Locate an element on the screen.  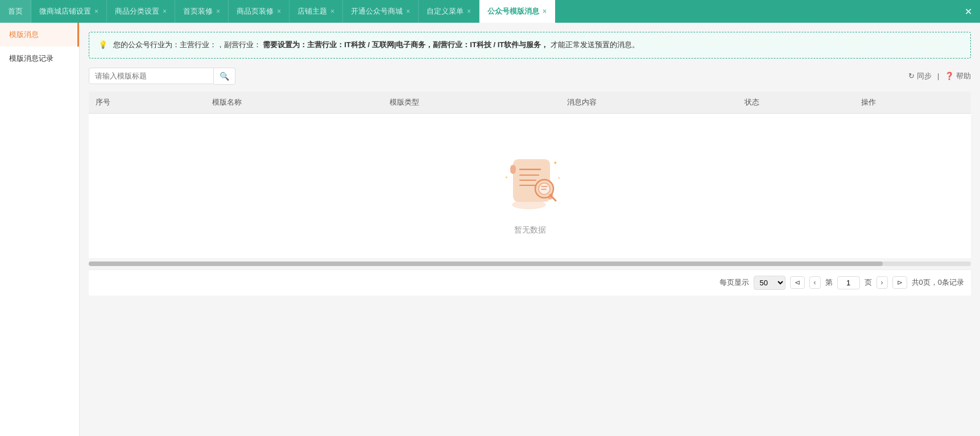
tab-close-7: × is located at coordinates (469, 11).